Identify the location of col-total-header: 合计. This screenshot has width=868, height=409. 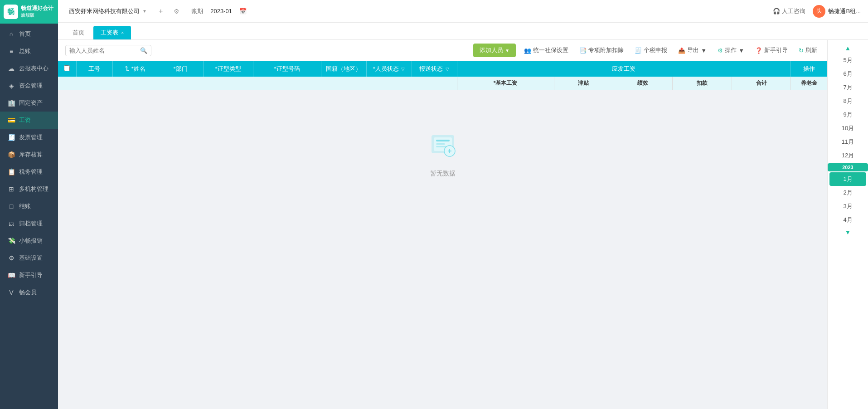
(761, 83).